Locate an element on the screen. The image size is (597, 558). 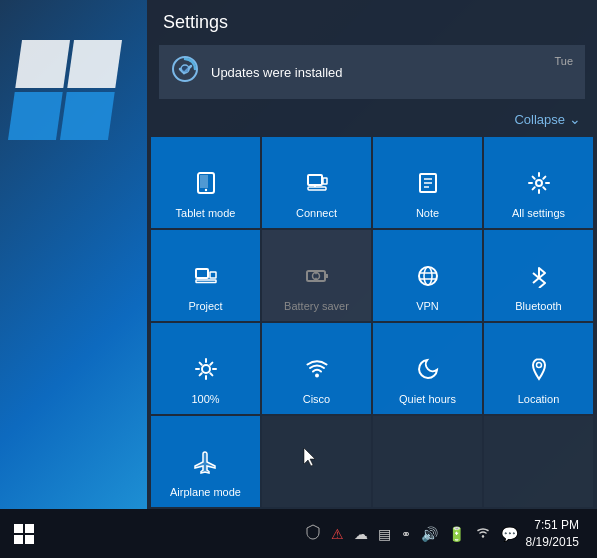
taskbar-left is located at coordinates (22, 534).